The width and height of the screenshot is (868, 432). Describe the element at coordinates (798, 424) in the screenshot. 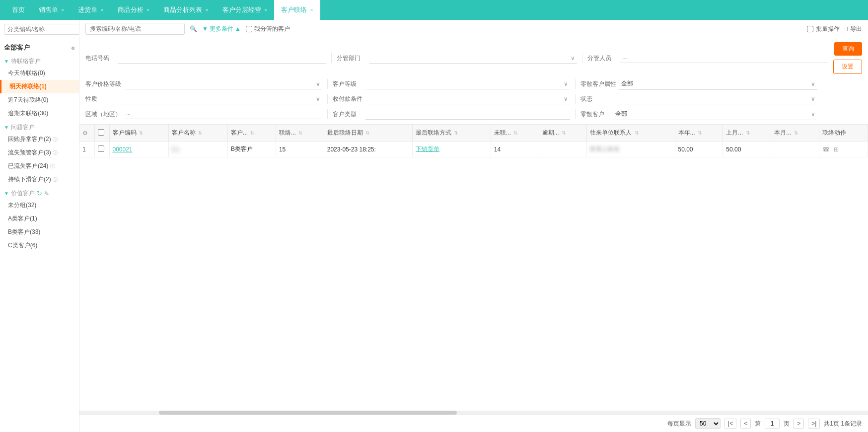

I see `next-page-button: >` at that location.